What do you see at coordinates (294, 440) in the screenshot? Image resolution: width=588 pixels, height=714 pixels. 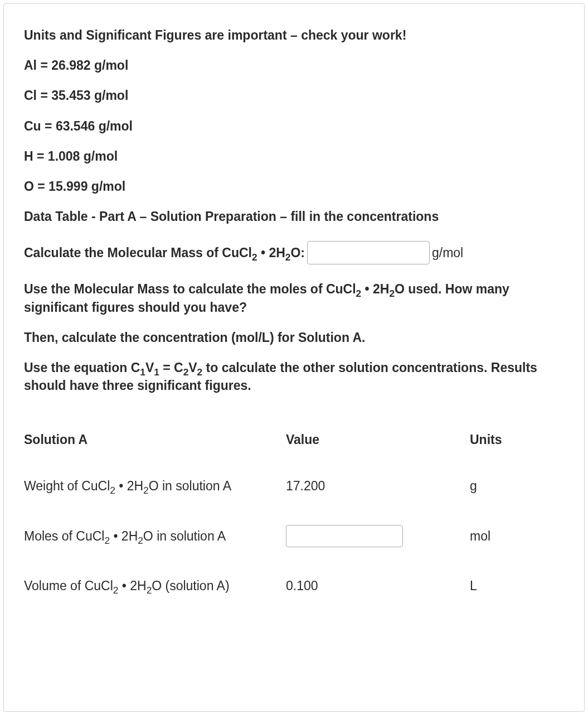 I see `table-header-row: Solution A Value Units` at bounding box center [294, 440].